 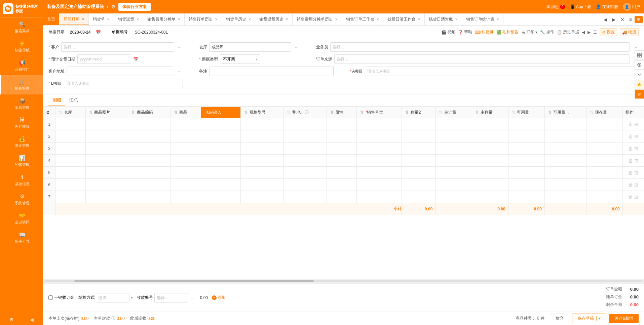 What do you see at coordinates (22, 66) in the screenshot?
I see `sidebar-item-marketing: 📢 营销推广` at bounding box center [22, 66].